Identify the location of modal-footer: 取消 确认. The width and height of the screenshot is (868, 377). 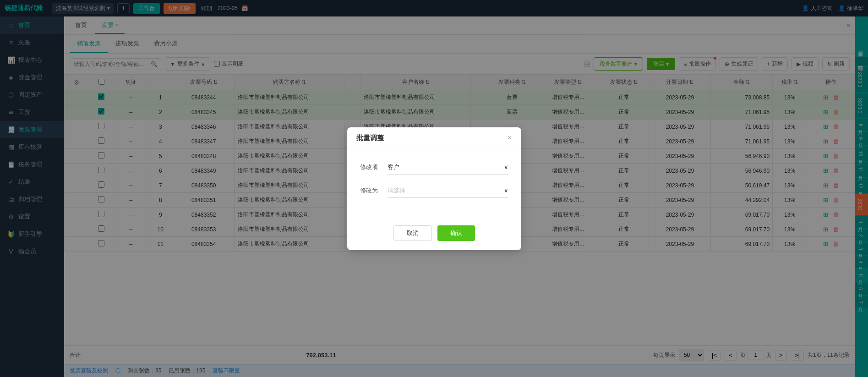
(434, 234).